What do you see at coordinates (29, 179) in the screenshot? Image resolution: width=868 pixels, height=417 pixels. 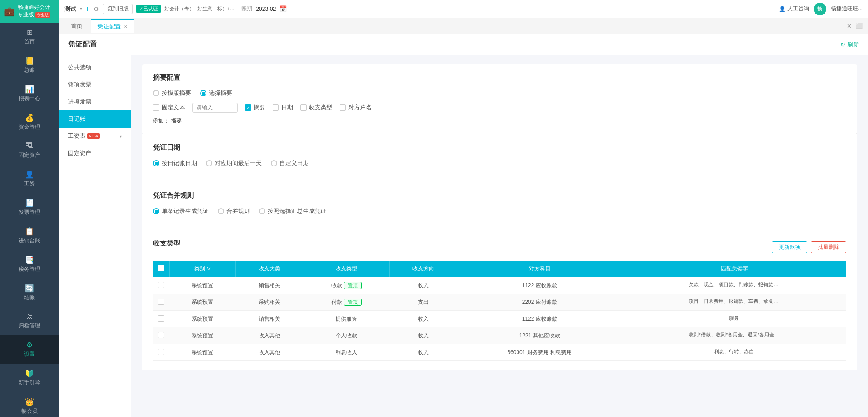 I see `sidebar-item-salary: 👤 工资` at bounding box center [29, 179].